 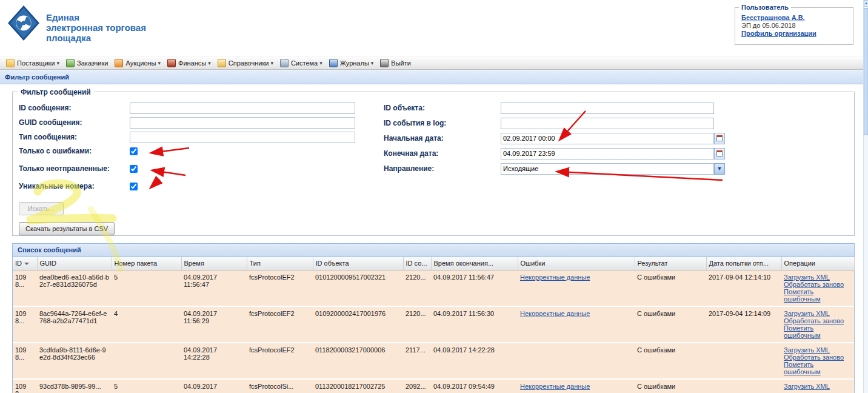 What do you see at coordinates (670, 263) in the screenshot?
I see `column-header-10: Результат` at bounding box center [670, 263].